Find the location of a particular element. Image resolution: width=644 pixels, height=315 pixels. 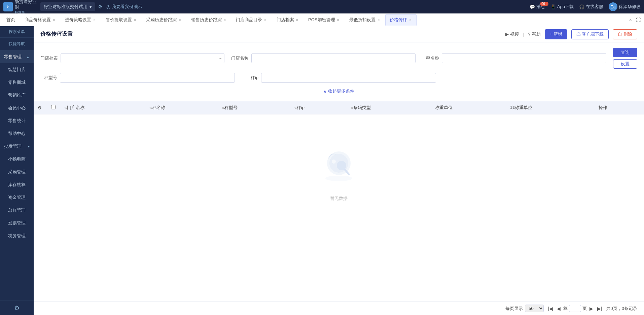

chevron-up-icon: ∧ is located at coordinates (325, 92).